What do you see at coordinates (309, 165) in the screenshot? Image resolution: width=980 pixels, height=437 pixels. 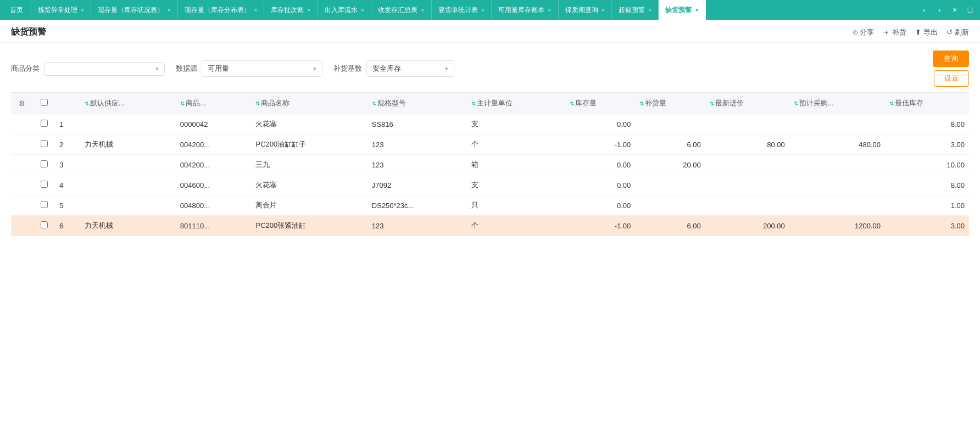 I see `row-name: 三九` at bounding box center [309, 165].